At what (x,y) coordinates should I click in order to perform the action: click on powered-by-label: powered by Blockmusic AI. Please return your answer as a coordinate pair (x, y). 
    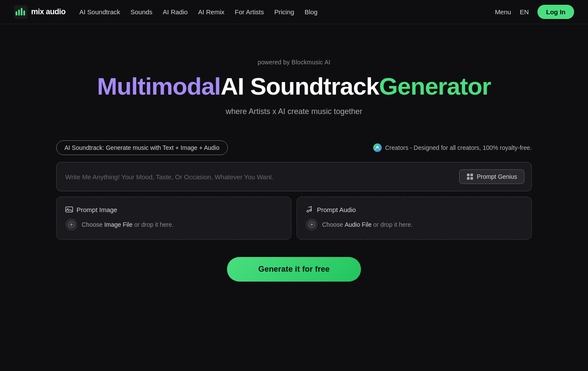
    Looking at the image, I should click on (294, 62).